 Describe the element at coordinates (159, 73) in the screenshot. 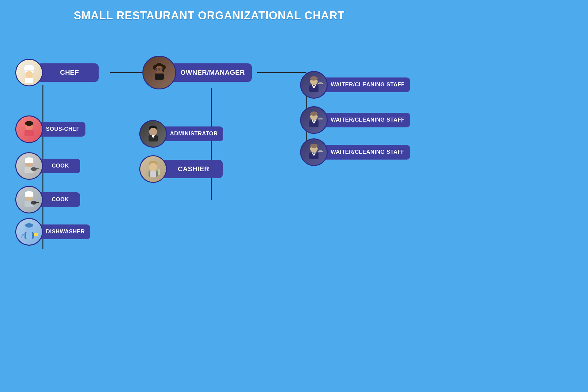

I see `owner-icon` at that location.